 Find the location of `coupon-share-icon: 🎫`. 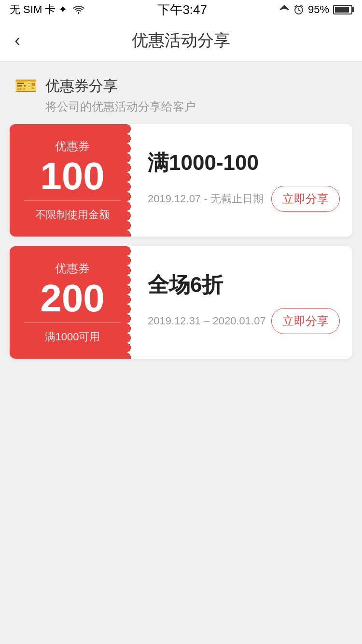

coupon-share-icon: 🎫 is located at coordinates (26, 88).